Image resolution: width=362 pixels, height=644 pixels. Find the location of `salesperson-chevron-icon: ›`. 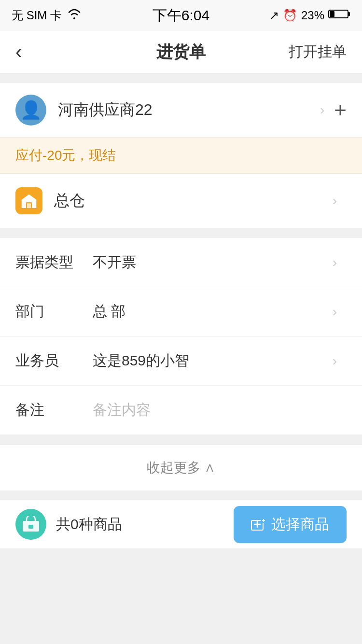

salesperson-chevron-icon: › is located at coordinates (335, 361).